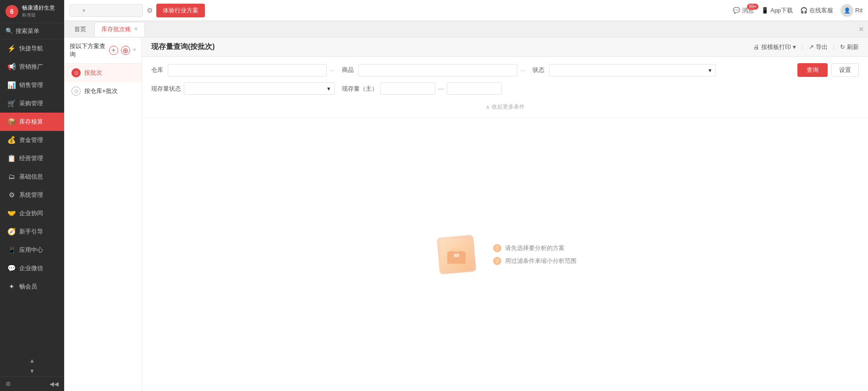 The image size is (868, 391). I want to click on tabbar: 首页 库存批次账 ✕ ✕, so click(466, 29).